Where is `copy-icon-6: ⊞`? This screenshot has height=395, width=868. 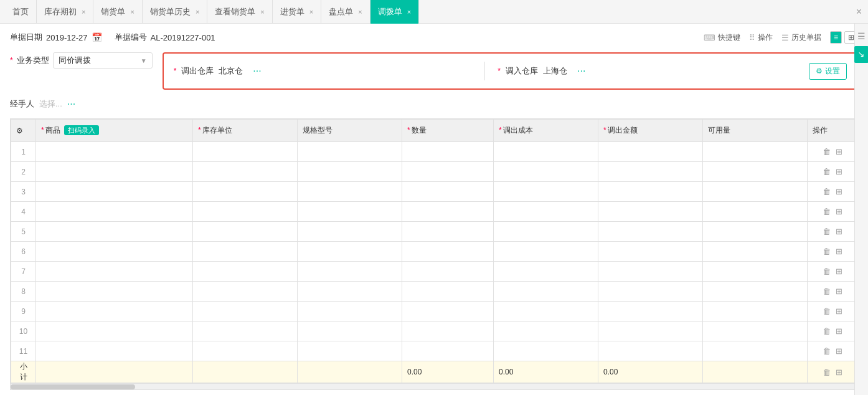 copy-icon-6: ⊞ is located at coordinates (839, 252).